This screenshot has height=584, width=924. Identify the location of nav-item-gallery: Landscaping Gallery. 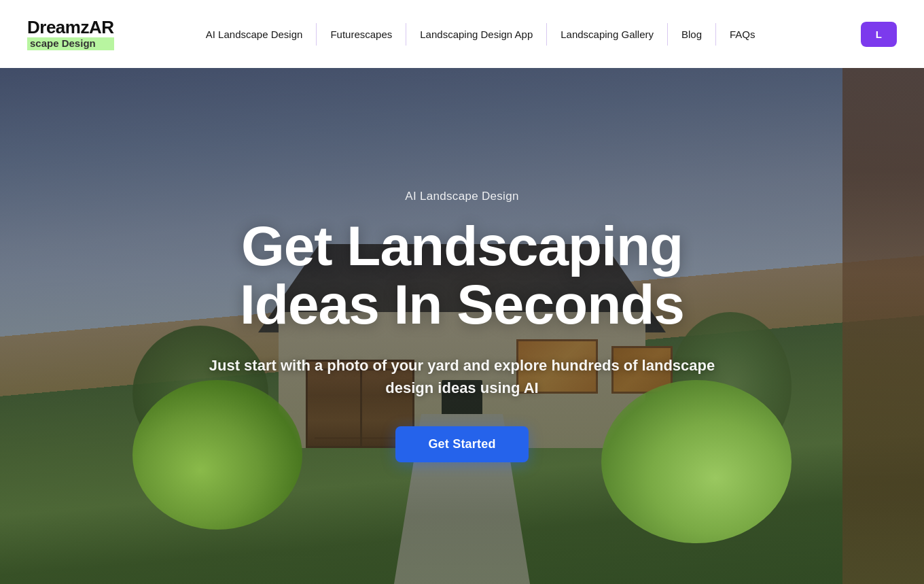
(607, 34).